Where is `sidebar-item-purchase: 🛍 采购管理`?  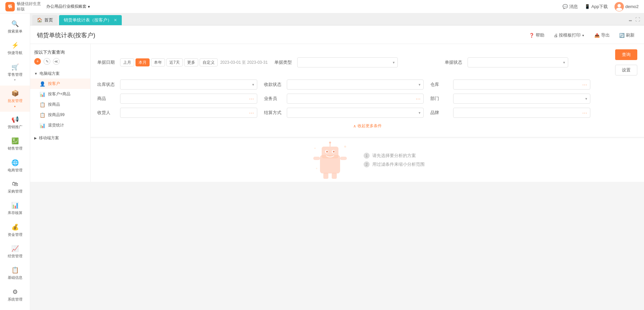 sidebar-item-purchase: 🛍 采购管理 is located at coordinates (15, 187).